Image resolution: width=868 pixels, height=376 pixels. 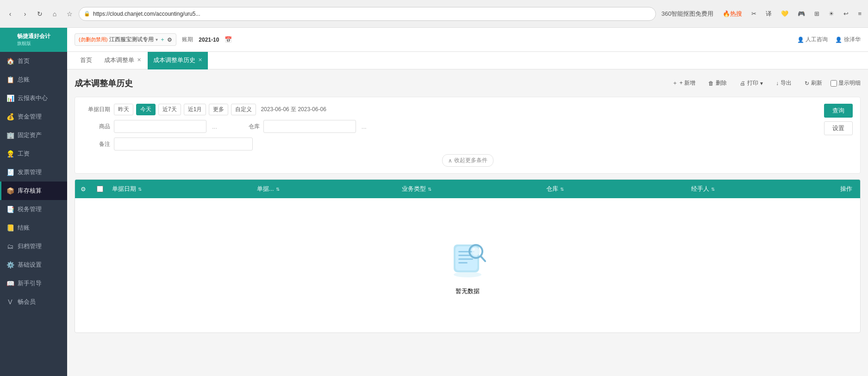 What do you see at coordinates (215, 127) in the screenshot?
I see `goods-more-btn: ...` at bounding box center [215, 127].